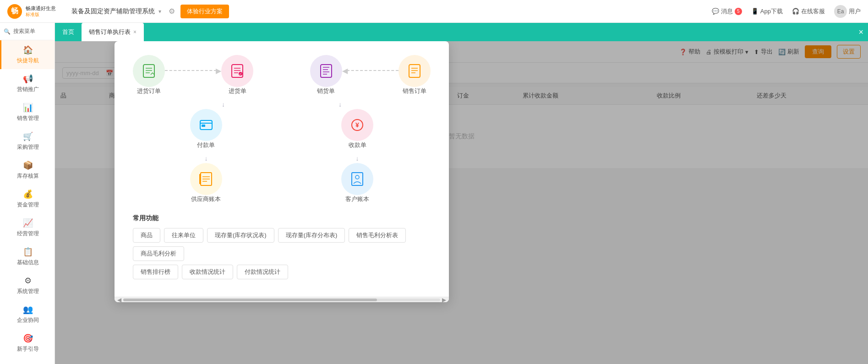  What do you see at coordinates (28, 281) in the screenshot?
I see `system-icon: ⚙` at bounding box center [28, 281].